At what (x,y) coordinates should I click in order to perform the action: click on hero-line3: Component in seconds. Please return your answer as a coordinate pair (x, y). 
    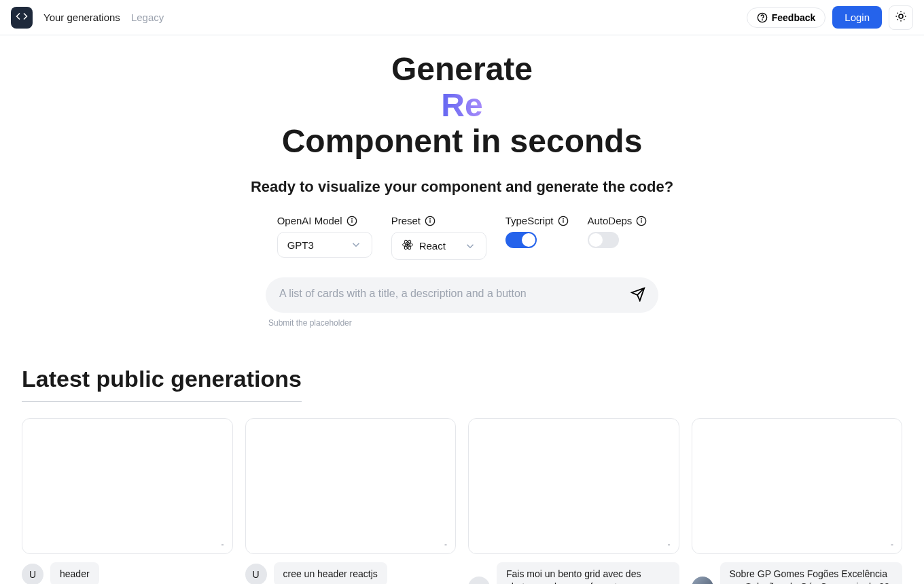
    Looking at the image, I should click on (462, 141).